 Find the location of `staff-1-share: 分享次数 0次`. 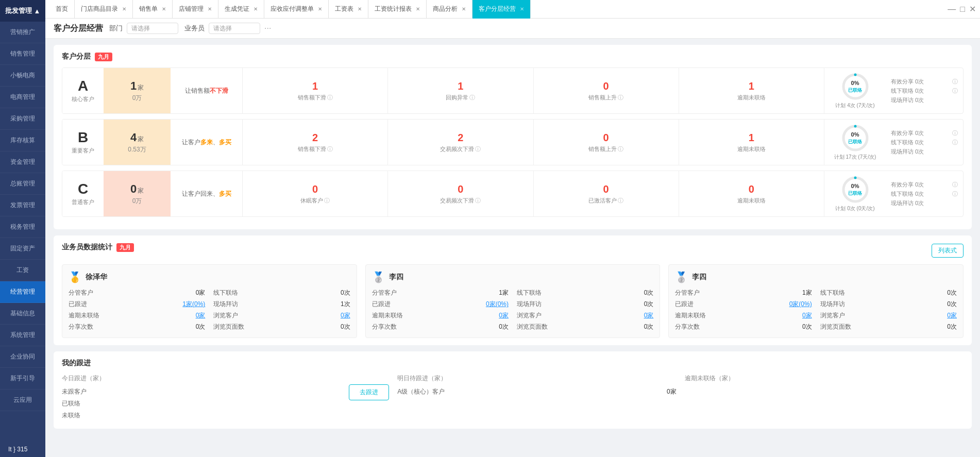

staff-1-share: 分享次数 0次 is located at coordinates (137, 327).